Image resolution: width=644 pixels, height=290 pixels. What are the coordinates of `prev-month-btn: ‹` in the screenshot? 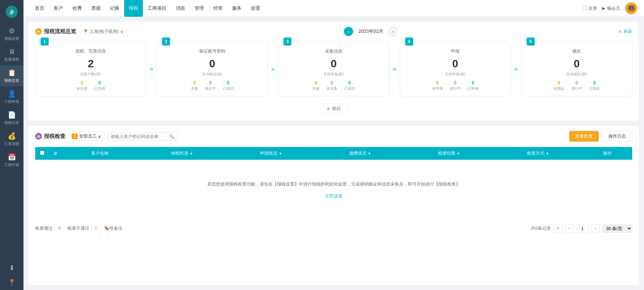 It's located at (348, 31).